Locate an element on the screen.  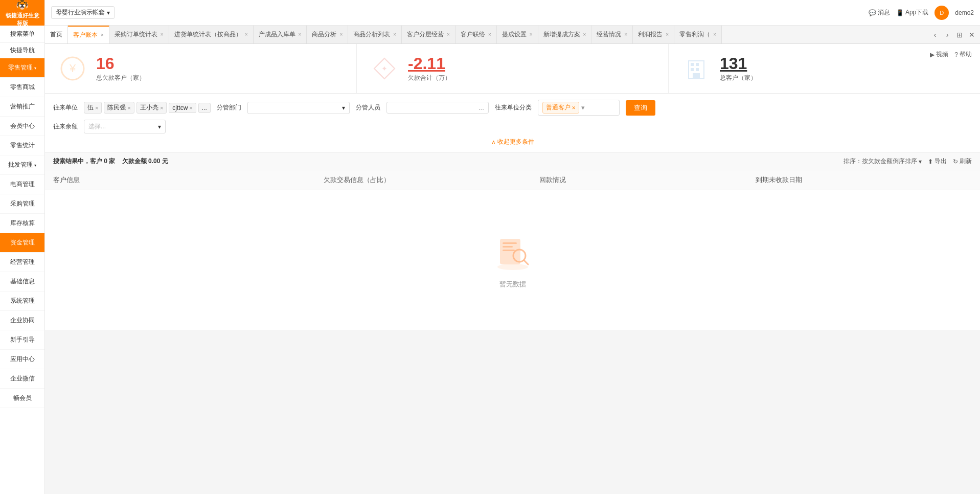
query-button: 查询 is located at coordinates (641, 108).